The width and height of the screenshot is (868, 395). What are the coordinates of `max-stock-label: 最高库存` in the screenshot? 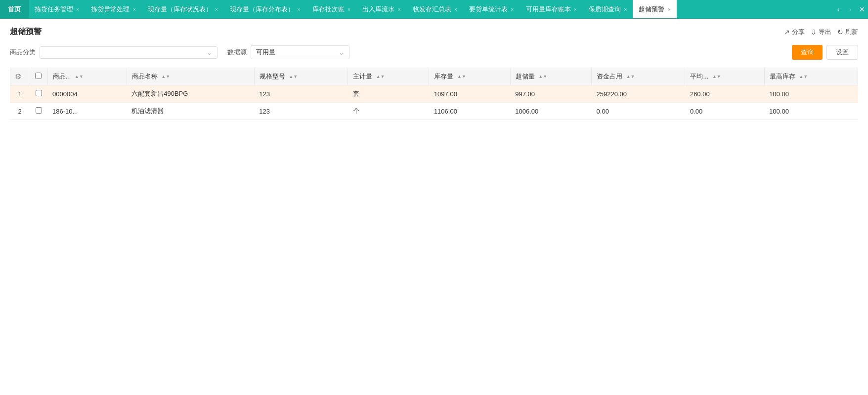 It's located at (782, 76).